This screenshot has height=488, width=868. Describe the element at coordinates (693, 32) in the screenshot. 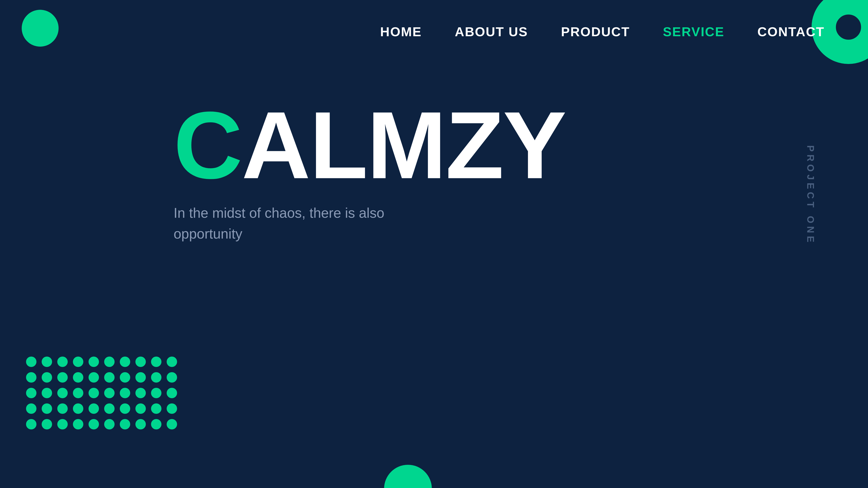

I see `nav-item-service: SERVICE` at that location.